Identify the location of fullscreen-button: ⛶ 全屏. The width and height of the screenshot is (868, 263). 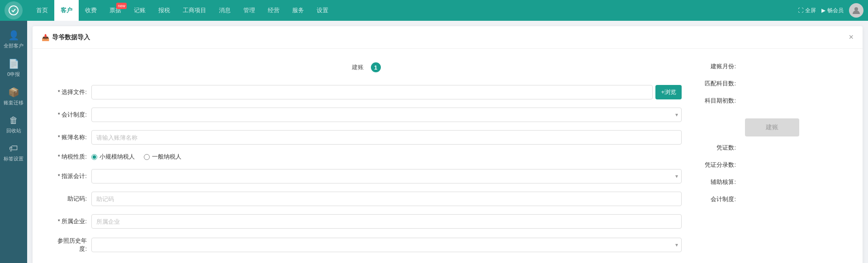
(807, 11).